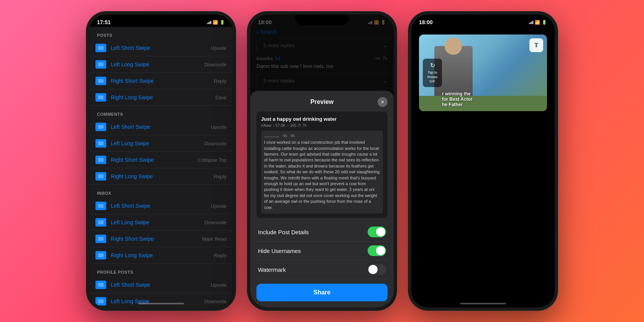 This screenshot has width=644, height=322. I want to click on swipe-action: Mark Read, so click(214, 239).